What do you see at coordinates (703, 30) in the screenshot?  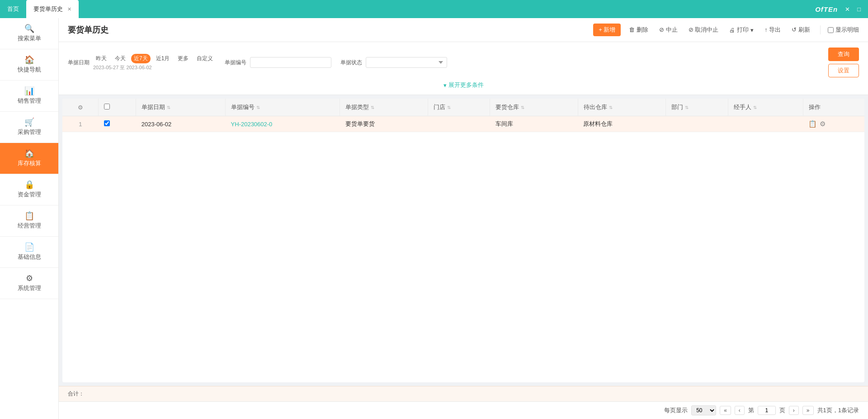 I see `cancel-stop-button: ⊘ 取消中止` at bounding box center [703, 30].